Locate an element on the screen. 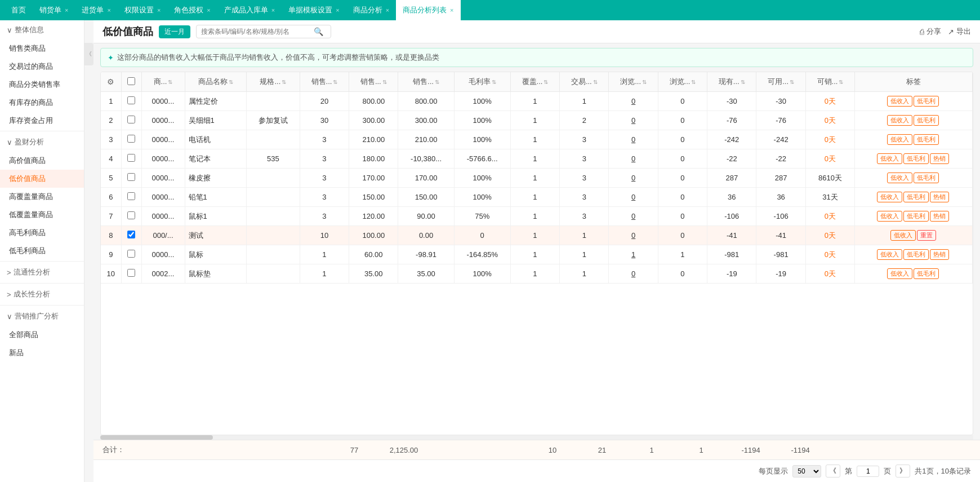 This screenshot has height=482, width=980. sidebar-item-inventory-products: 有库存的商品 is located at coordinates (42, 103).